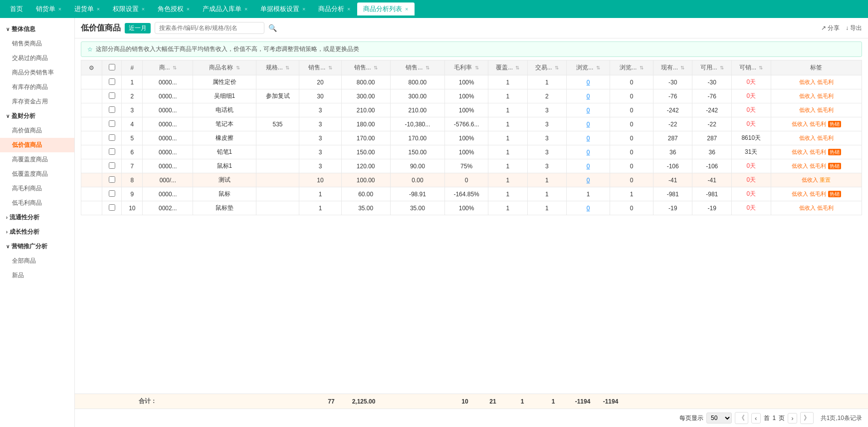  Describe the element at coordinates (37, 116) in the screenshot. I see `sidebar-group-profit: ∨ 盈财分析` at that location.